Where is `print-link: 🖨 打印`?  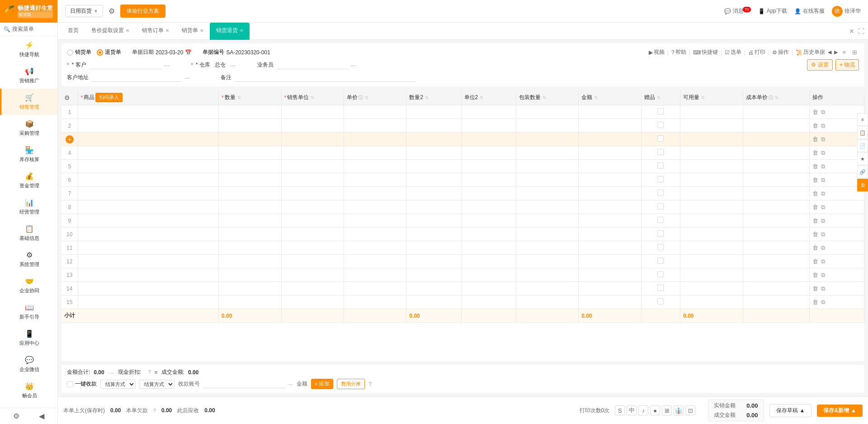 print-link: 🖨 打印 is located at coordinates (757, 52).